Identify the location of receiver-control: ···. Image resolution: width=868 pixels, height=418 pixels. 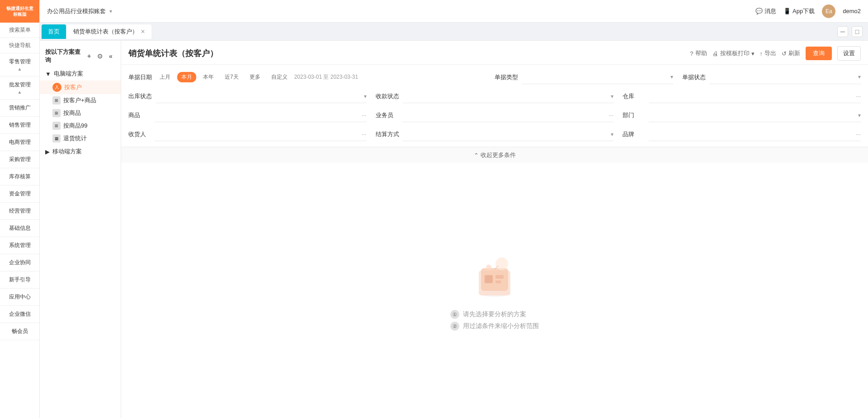
(260, 134).